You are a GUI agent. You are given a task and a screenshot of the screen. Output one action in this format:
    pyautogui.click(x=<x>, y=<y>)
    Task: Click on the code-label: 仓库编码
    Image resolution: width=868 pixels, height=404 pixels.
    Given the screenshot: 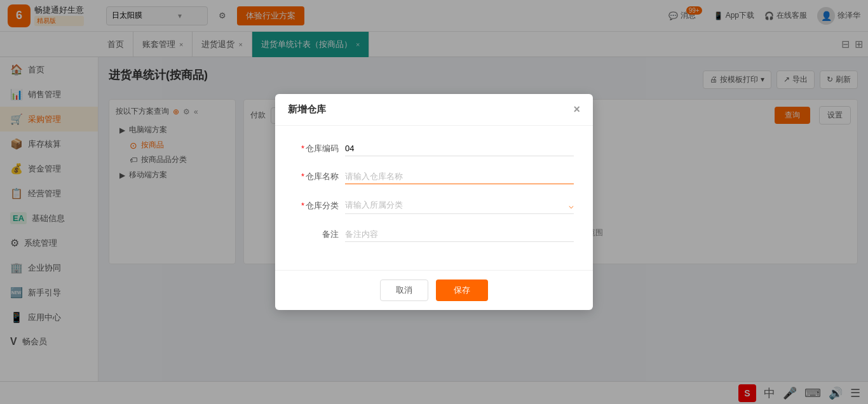 What is the action you would take?
    pyautogui.click(x=320, y=149)
    